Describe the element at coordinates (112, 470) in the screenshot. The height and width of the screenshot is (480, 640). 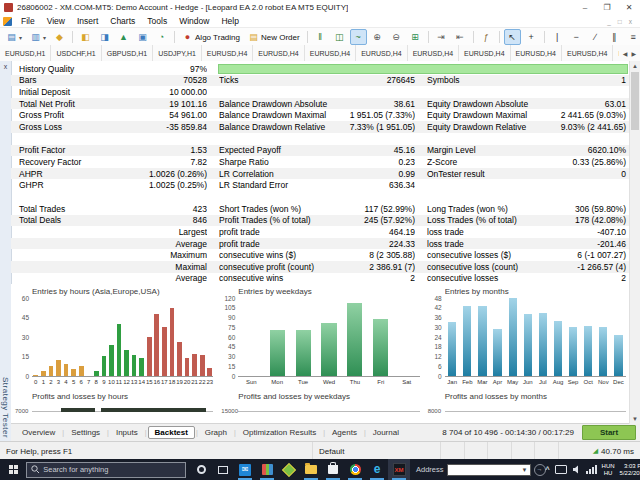
I see `search-input` at that location.